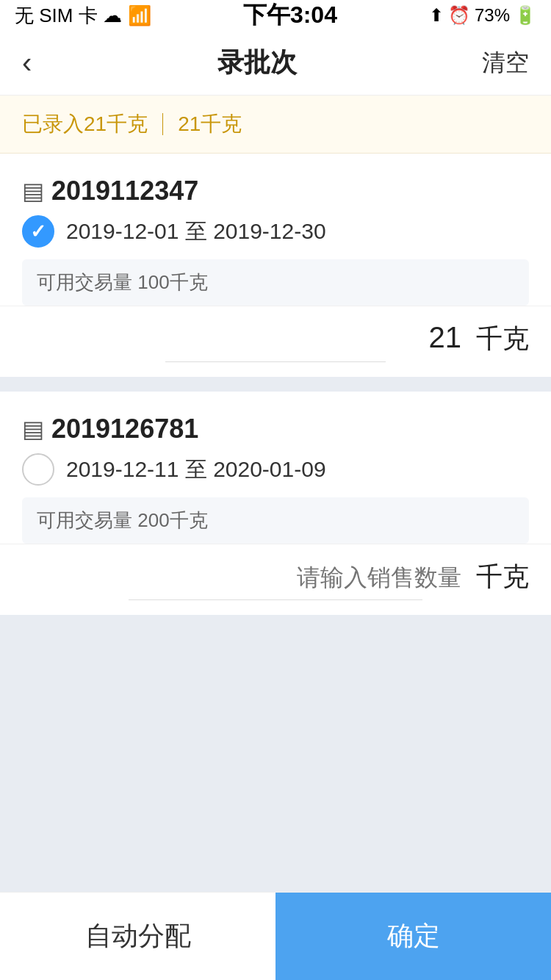  Describe the element at coordinates (257, 63) in the screenshot. I see `page-title: 录批次` at that location.